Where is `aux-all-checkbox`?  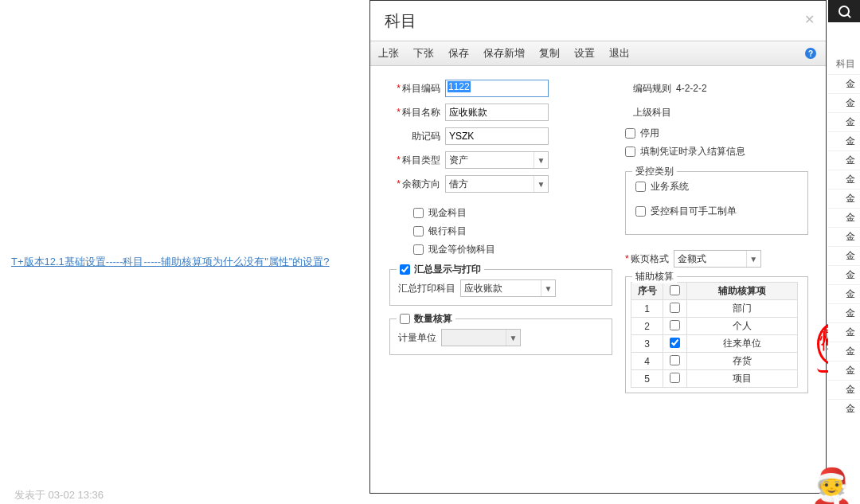 aux-all-checkbox is located at coordinates (675, 290).